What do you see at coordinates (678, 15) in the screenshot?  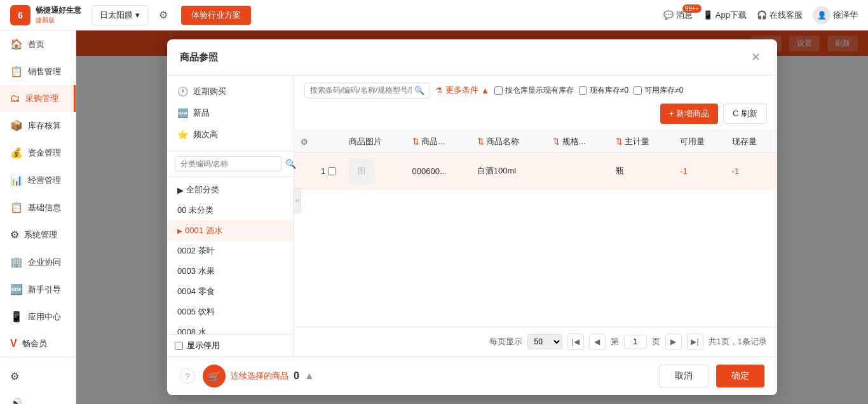 I see `messages-btn: 💬 消息 99++` at bounding box center [678, 15].